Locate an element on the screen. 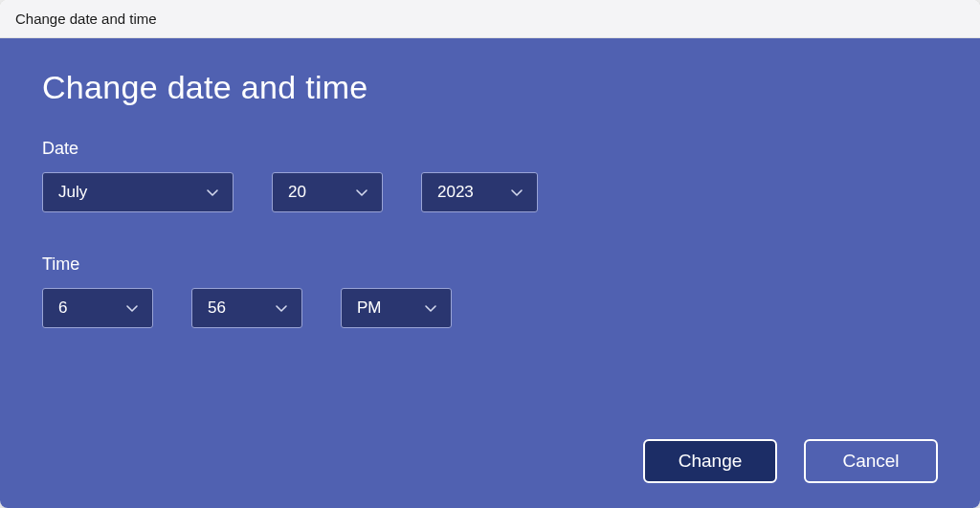  titlebar: Change date and time is located at coordinates (490, 19).